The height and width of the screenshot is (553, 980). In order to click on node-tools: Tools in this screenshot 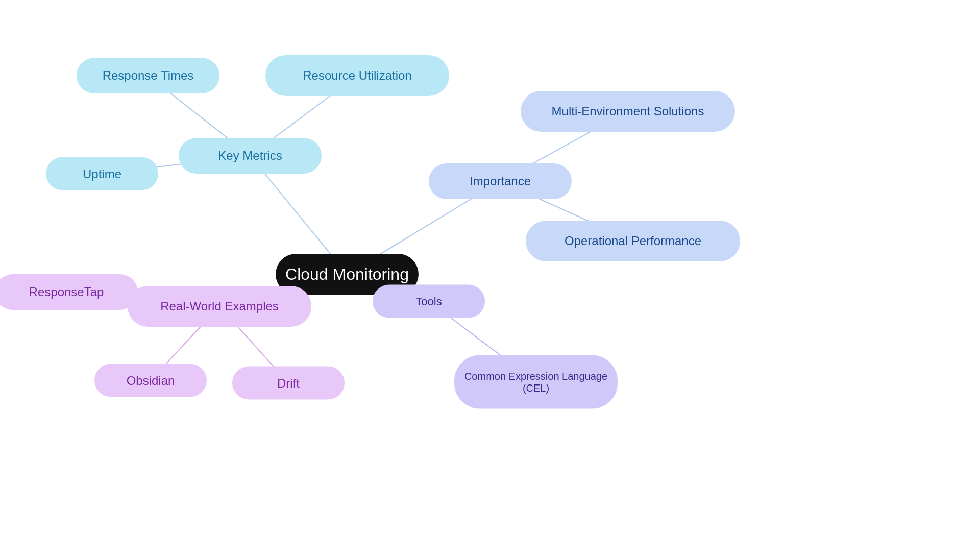, I will do `click(429, 301)`.